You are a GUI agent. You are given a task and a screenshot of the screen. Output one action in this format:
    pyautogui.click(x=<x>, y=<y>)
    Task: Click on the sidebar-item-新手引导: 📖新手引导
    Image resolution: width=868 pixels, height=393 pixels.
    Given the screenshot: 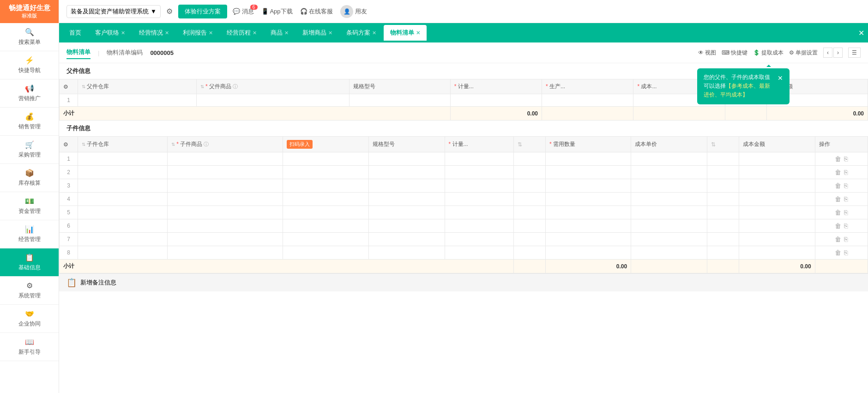 What is the action you would take?
    pyautogui.click(x=30, y=347)
    